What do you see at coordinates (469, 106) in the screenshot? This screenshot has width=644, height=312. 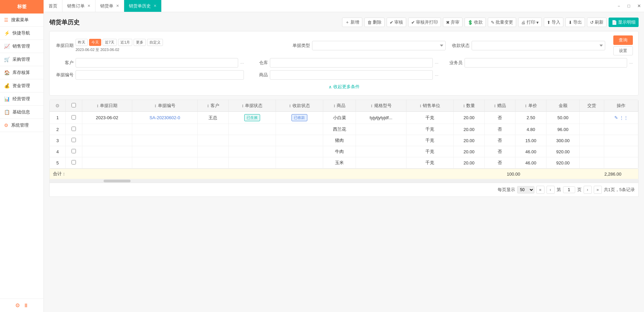 I see `col-qty: ↕ 数量` at bounding box center [469, 106].